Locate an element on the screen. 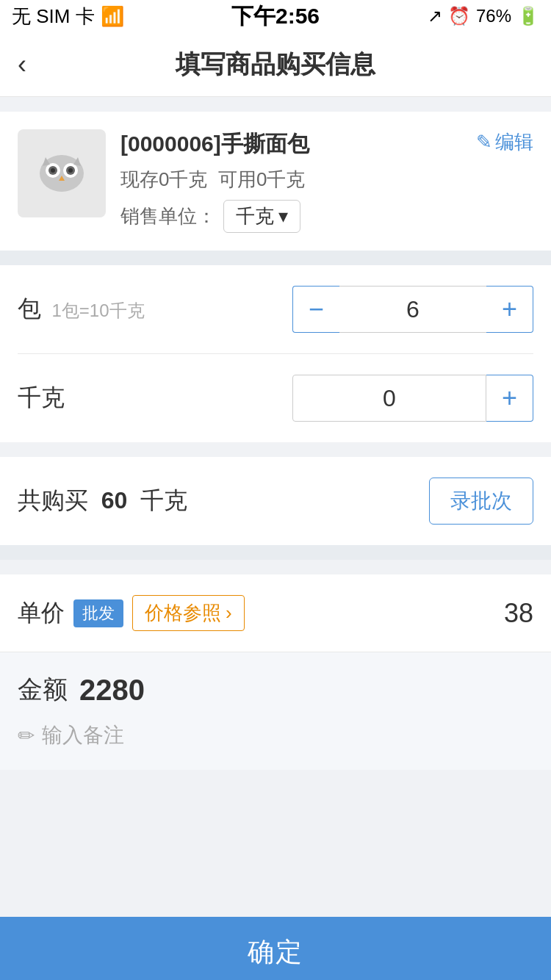 This screenshot has height=980, width=551. product-card: [0000006]手撕面包 ✎ 编辑 现存0千克 可用0千克 销售单位： 千克 … is located at coordinates (276, 181).